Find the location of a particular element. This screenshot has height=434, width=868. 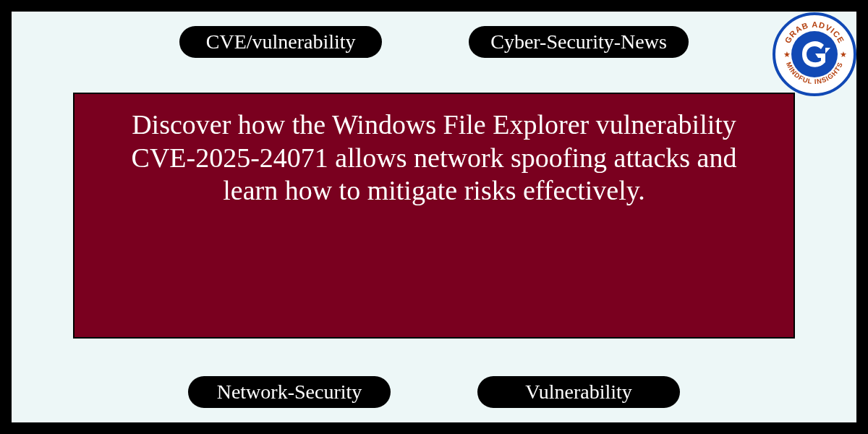

logo-letter-icon is located at coordinates (814, 54).